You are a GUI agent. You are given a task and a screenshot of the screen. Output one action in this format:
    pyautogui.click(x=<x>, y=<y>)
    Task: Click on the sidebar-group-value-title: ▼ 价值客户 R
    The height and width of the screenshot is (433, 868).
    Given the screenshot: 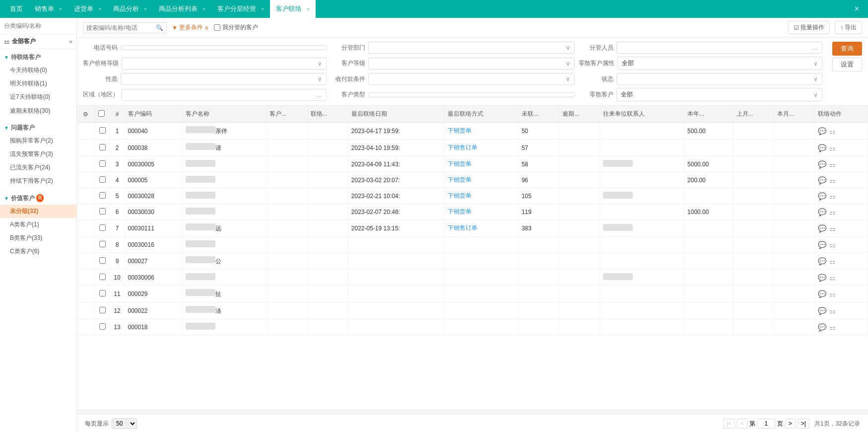 What is the action you would take?
    pyautogui.click(x=38, y=199)
    